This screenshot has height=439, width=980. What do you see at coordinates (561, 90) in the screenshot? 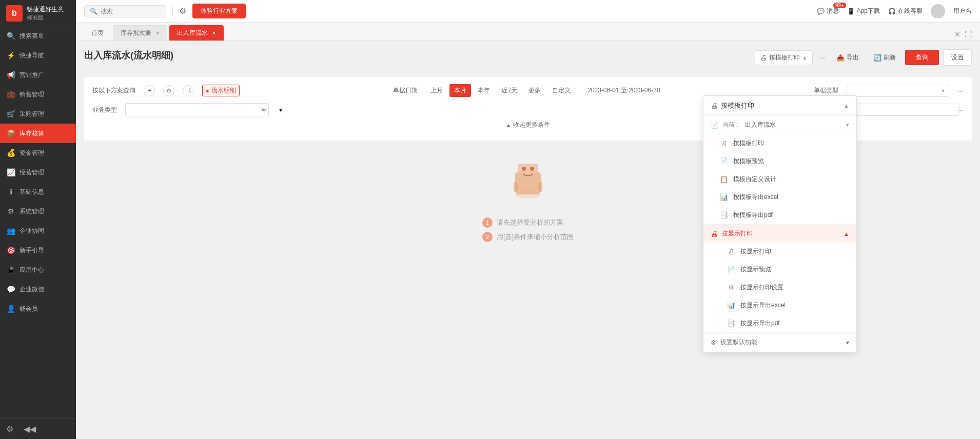
I see `date-btn-custom: 自定义` at bounding box center [561, 90].